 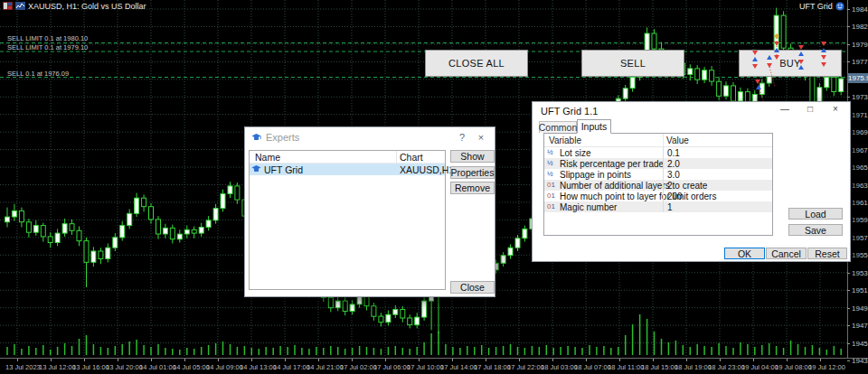 I want to click on trade-line-label: SELL 0.1 at 1976.09, so click(x=38, y=74).